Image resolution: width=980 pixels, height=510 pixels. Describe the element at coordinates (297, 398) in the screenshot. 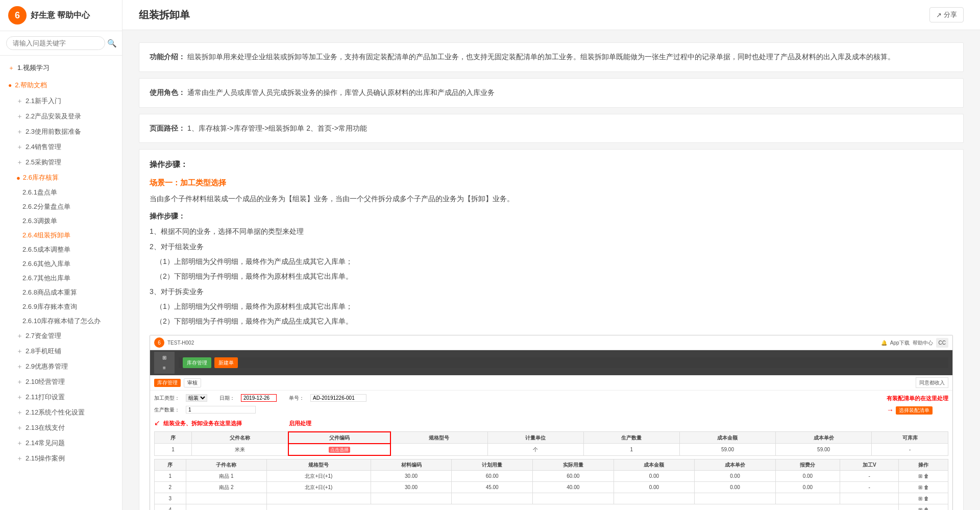

I see `mock-label-no: 单号：` at that location.